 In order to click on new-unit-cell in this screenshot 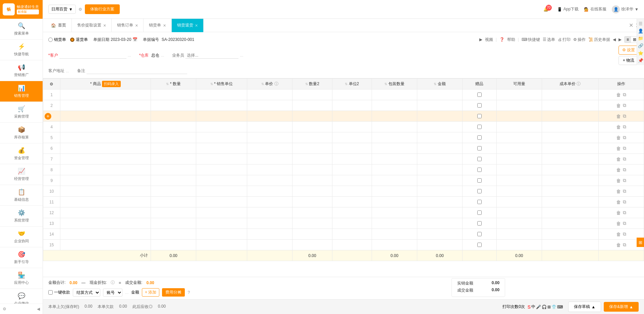, I will do `click(222, 116)`.